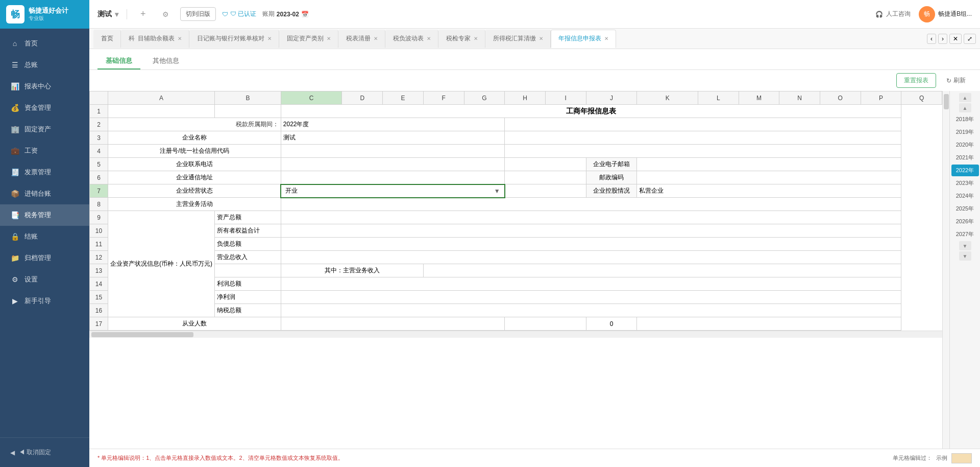 The image size is (980, 467). I want to click on sidebar-item-settings: ⚙ 设置, so click(45, 279).